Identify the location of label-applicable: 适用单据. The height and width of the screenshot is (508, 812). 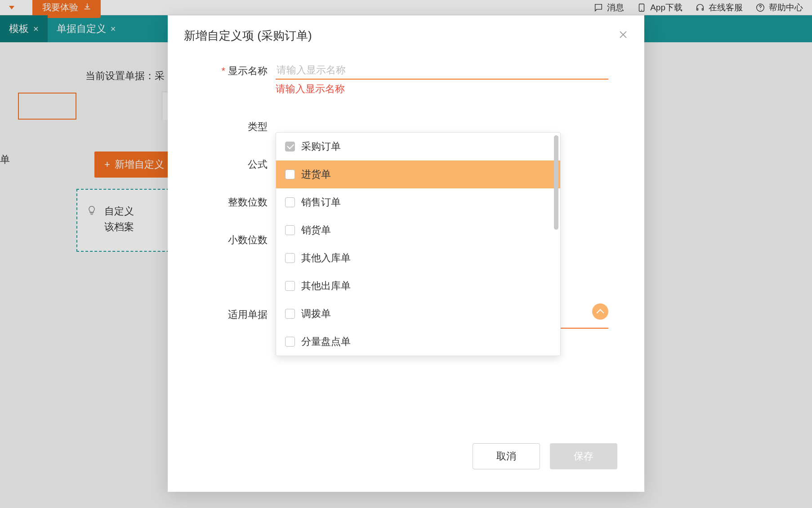
(240, 313).